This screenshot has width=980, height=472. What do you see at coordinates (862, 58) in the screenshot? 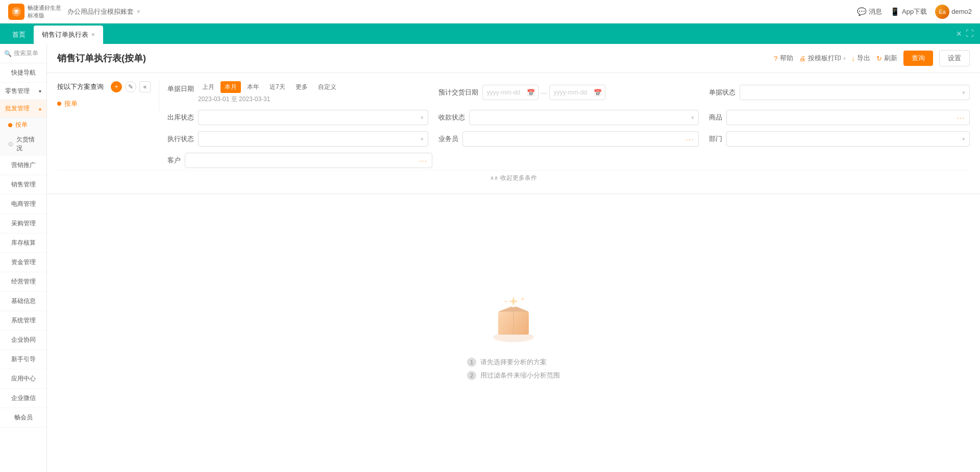
I see `export-button: ↓ 导出` at bounding box center [862, 58].